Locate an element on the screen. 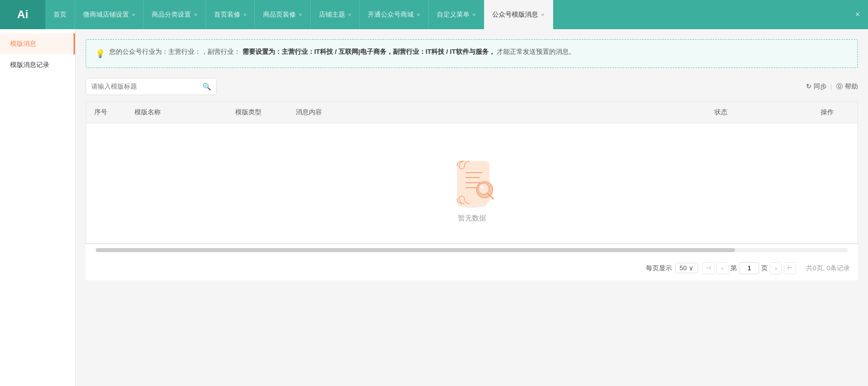 Image resolution: width=868 pixels, height=386 pixels. table-header: 序号 模版名称 模版类型 消息内容 状态 操作 is located at coordinates (472, 113).